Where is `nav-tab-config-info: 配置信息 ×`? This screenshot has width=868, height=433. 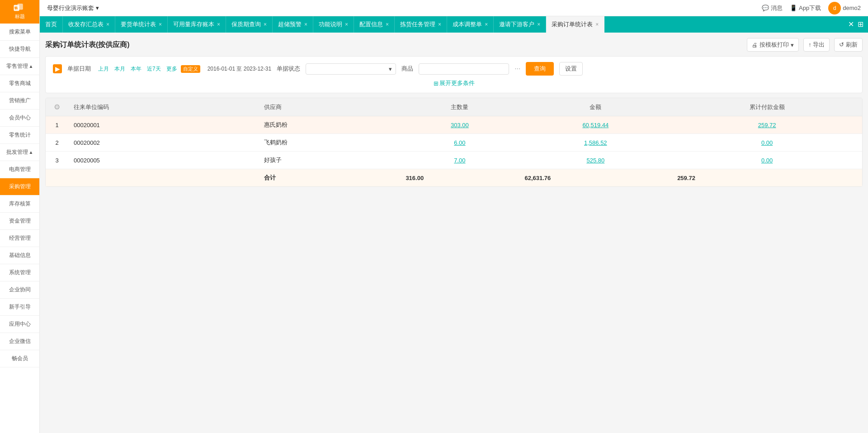 nav-tab-config-info: 配置信息 × is located at coordinates (374, 24).